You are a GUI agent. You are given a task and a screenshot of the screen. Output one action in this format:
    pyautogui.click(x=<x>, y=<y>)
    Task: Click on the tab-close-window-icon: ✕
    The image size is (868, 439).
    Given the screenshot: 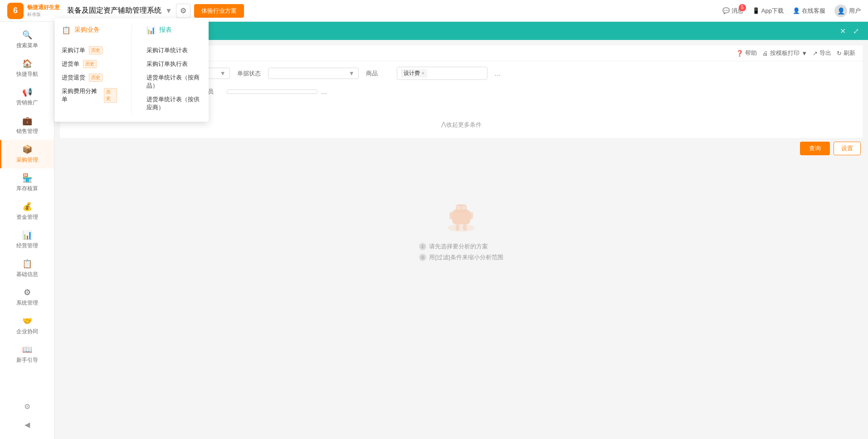 What is the action you would take?
    pyautogui.click(x=843, y=31)
    